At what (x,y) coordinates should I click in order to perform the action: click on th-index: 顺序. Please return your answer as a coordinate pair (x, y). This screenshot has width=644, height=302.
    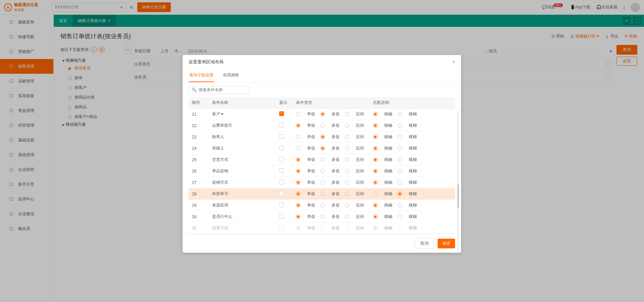
    Looking at the image, I should click on (199, 103).